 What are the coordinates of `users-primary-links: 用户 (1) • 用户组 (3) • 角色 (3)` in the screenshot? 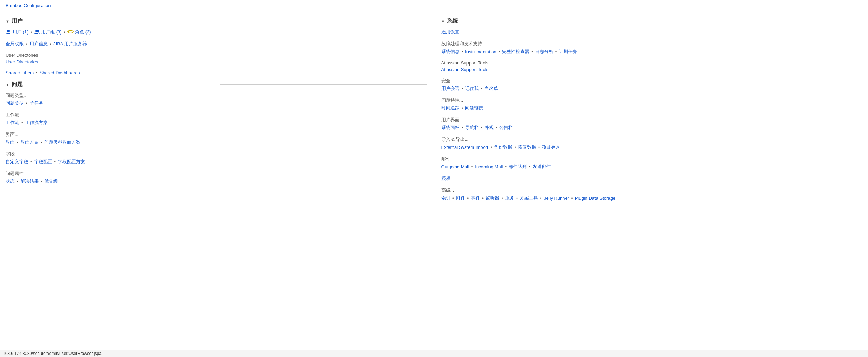 It's located at (216, 32).